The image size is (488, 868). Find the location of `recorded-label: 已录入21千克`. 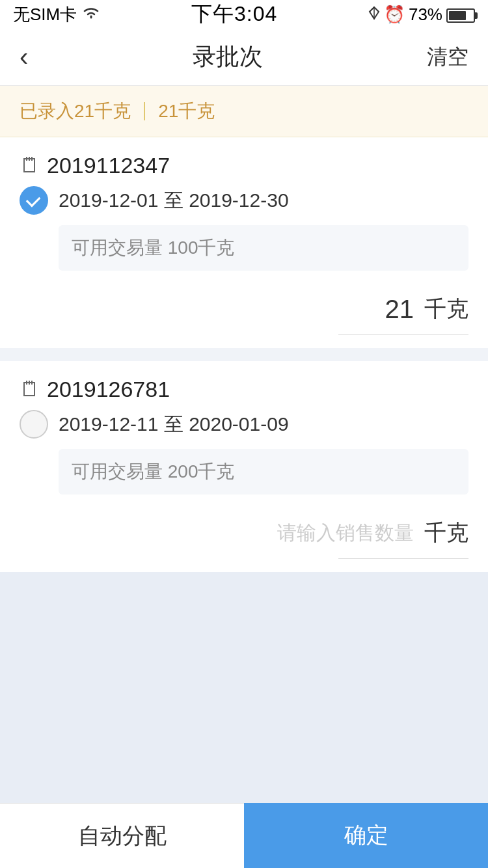

recorded-label: 已录入21千克 is located at coordinates (75, 111).